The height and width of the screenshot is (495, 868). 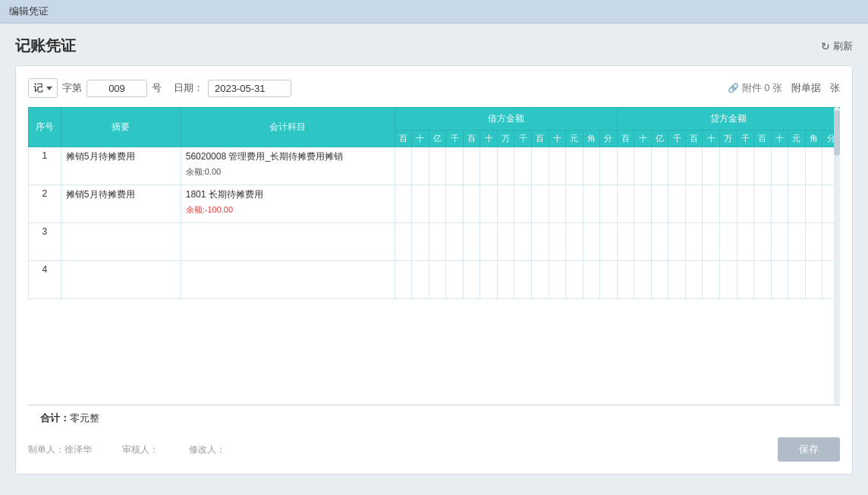 What do you see at coordinates (42, 88) in the screenshot?
I see `type-select: 记` at bounding box center [42, 88].